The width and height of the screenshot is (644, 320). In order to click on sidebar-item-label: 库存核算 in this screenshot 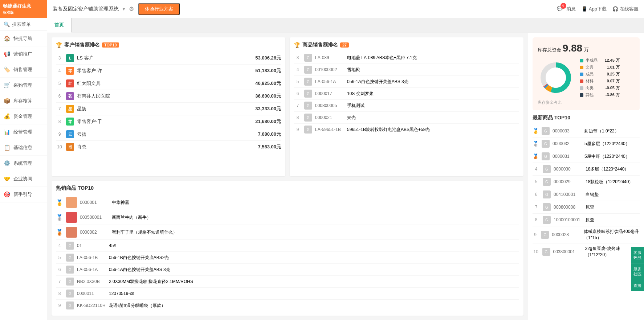, I will do `click(23, 101)`.